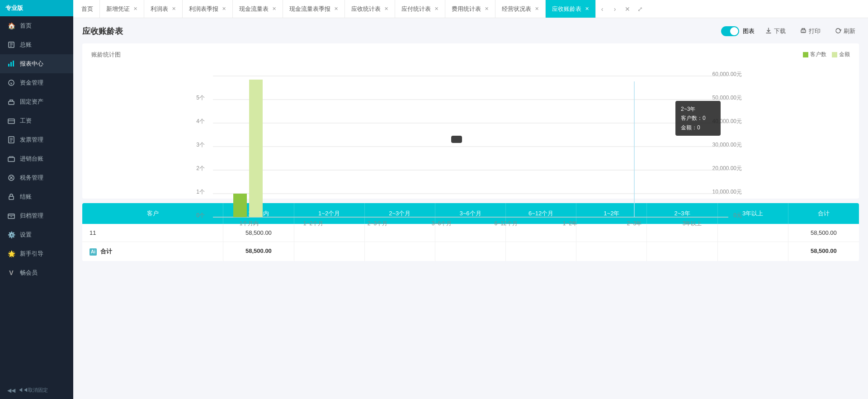 The width and height of the screenshot is (868, 399). What do you see at coordinates (258, 9) in the screenshot?
I see `tab-cashflow: 现金流量表 ✕` at bounding box center [258, 9].